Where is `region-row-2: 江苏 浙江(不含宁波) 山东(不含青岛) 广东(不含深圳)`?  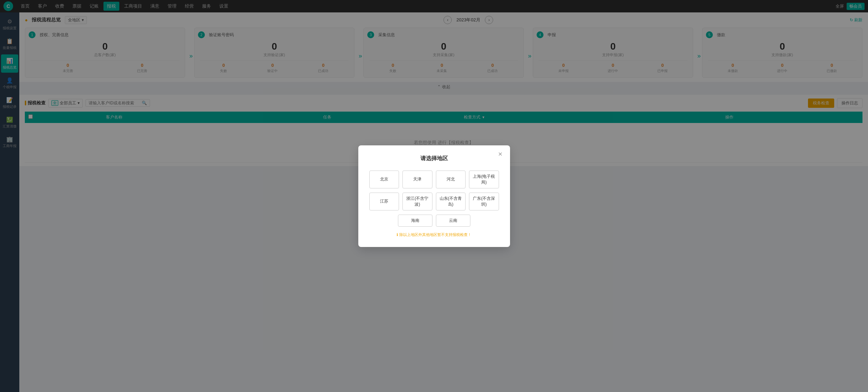 region-row-2: 江苏 浙江(不含宁波) 山东(不含青岛) 广东(不含深圳) is located at coordinates (434, 202).